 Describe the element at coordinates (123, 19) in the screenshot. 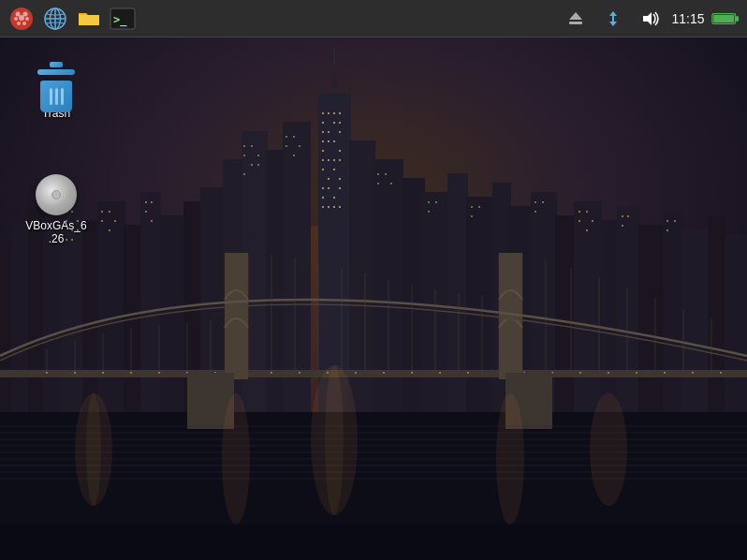

I see `terminal-button: >_` at that location.